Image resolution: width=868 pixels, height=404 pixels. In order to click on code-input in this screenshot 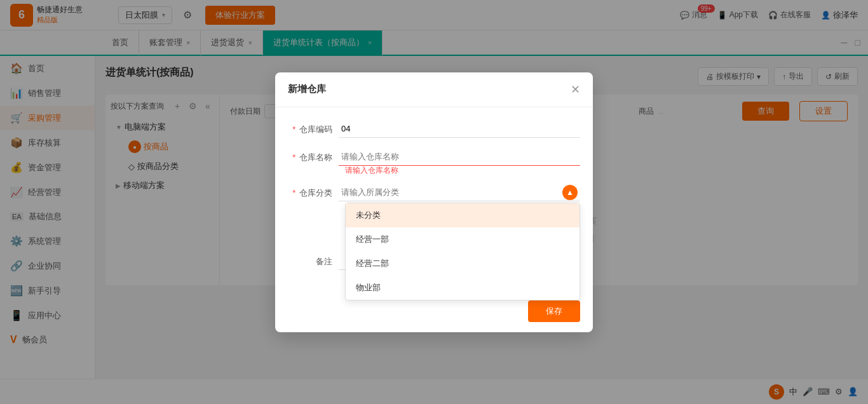, I will do `click(459, 129)`.